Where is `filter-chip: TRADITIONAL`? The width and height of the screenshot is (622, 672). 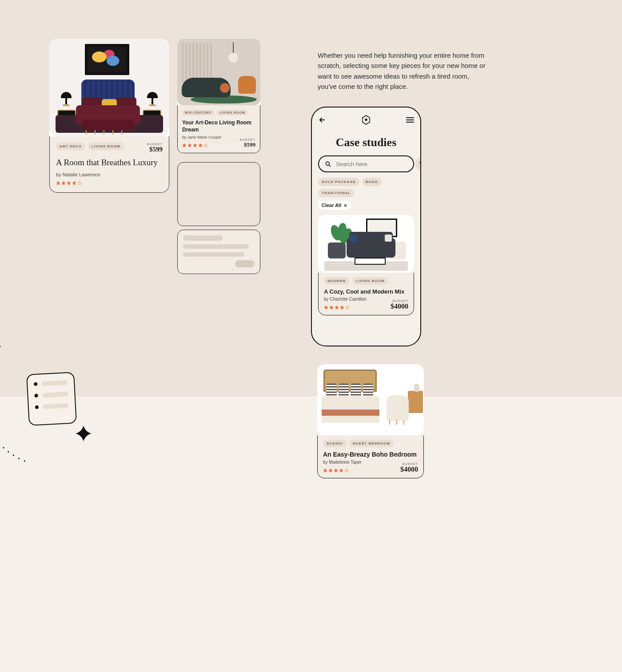 filter-chip: TRADITIONAL is located at coordinates (336, 193).